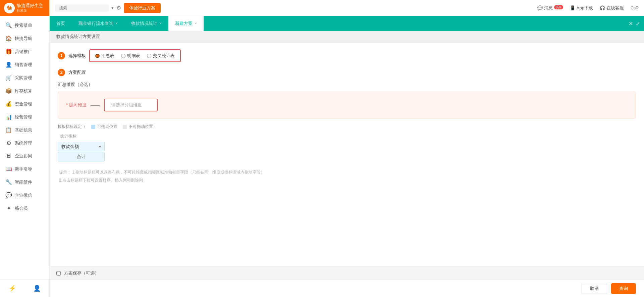  Describe the element at coordinates (131, 105) in the screenshot. I see `dimension-select: 请选择分组维度` at that location.